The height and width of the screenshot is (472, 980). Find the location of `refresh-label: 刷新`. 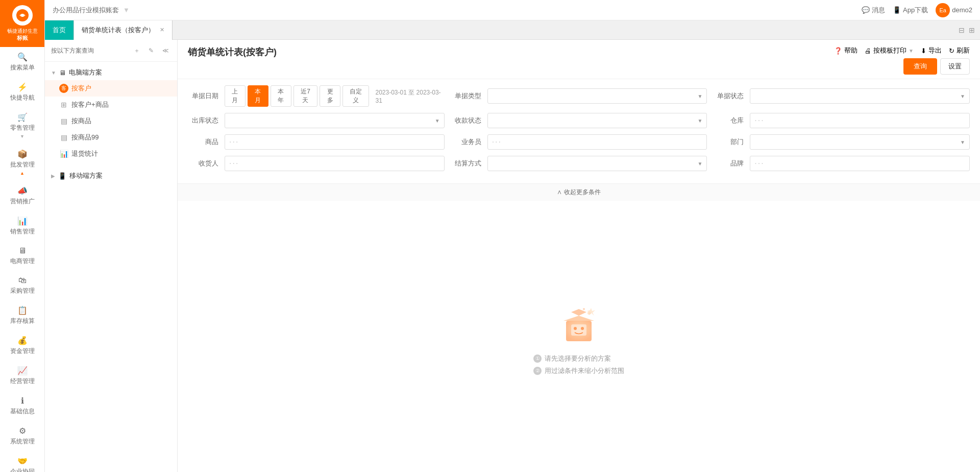

refresh-label: 刷新 is located at coordinates (963, 51).